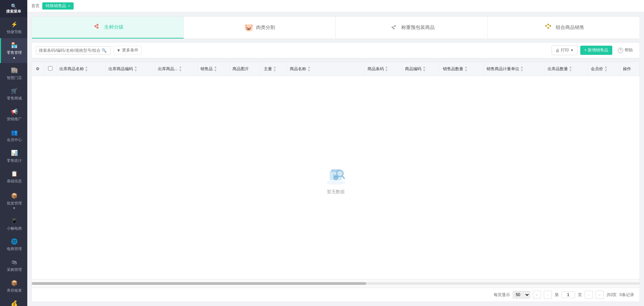  What do you see at coordinates (597, 69) in the screenshot?
I see `th-member-price-label: 会员价` at bounding box center [597, 69].